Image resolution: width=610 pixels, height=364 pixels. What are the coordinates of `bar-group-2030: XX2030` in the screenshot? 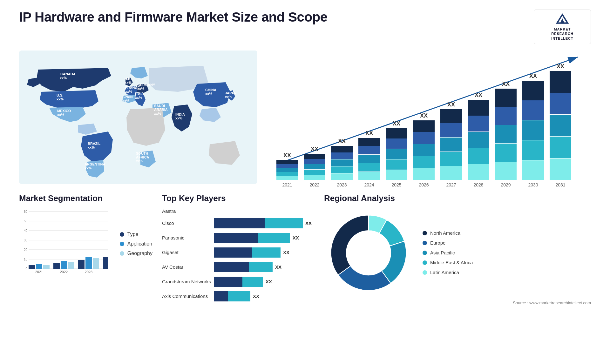 It's located at (533, 130).